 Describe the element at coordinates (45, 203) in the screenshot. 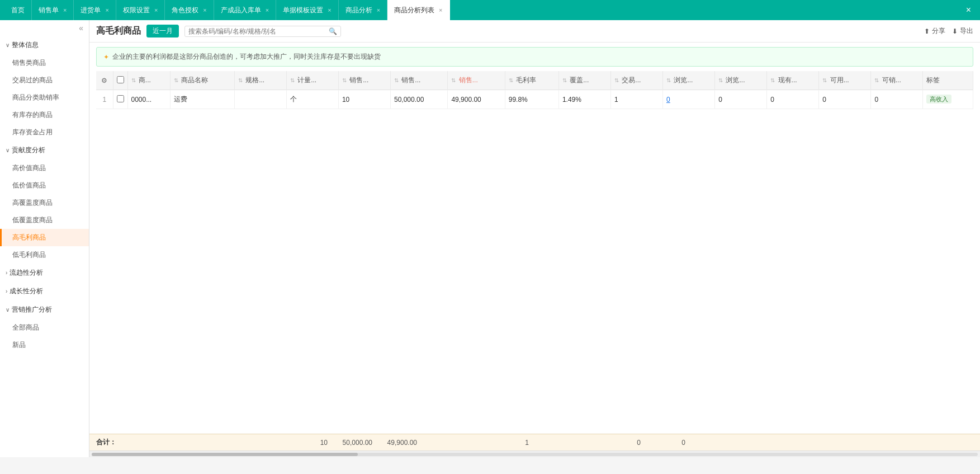

I see `sidebar-item-high-coverage: 高覆盖度商品` at that location.